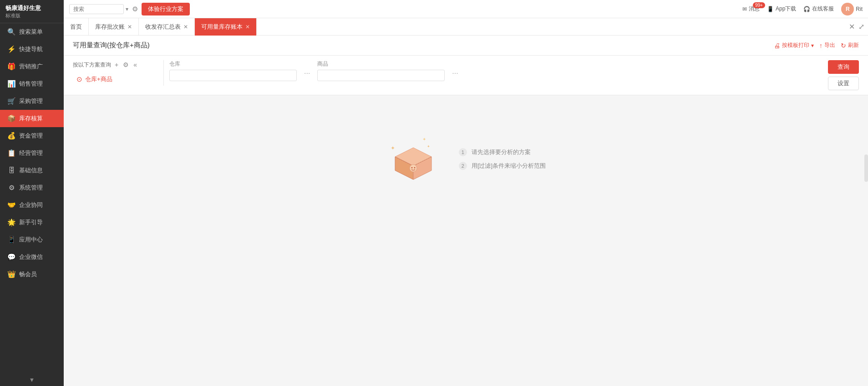  I want to click on user-name: Rit, so click(859, 9).